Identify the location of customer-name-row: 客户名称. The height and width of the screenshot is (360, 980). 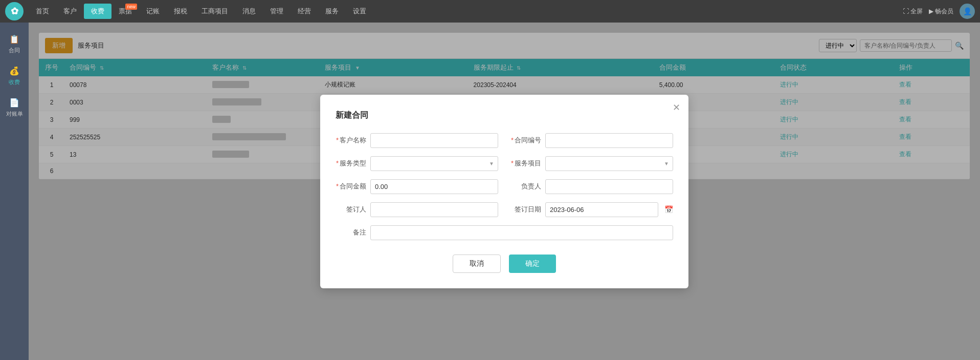
(417, 140).